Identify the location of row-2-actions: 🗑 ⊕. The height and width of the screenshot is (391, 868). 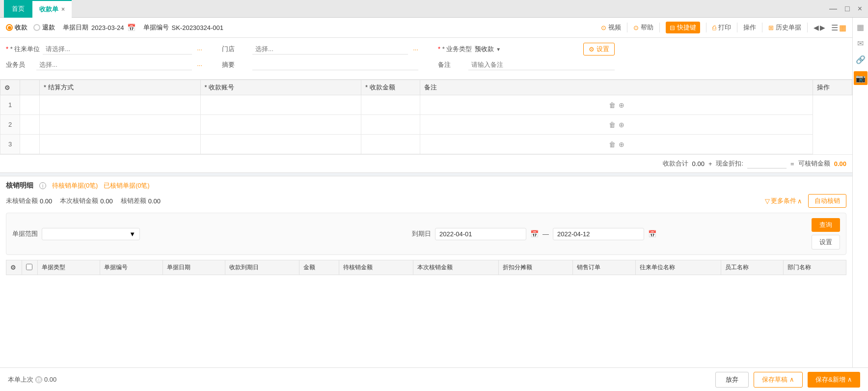
(617, 125).